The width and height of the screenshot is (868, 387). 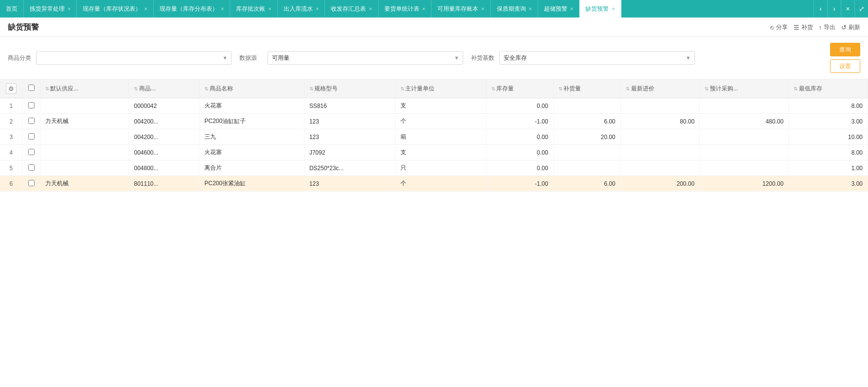 What do you see at coordinates (434, 137) in the screenshot?
I see `table-row: 3 004200... 三九 123 箱 0.00 20.00 10.00` at bounding box center [434, 137].